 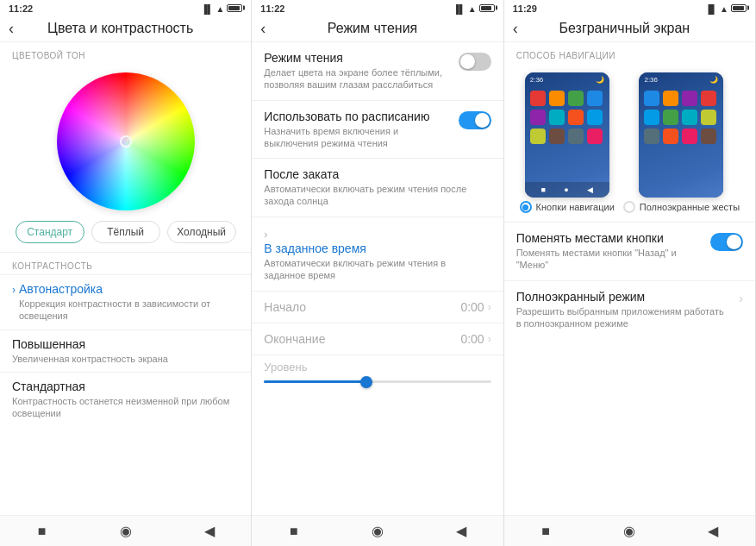 I want to click on wifi-icon-2: ▲, so click(x=472, y=9).